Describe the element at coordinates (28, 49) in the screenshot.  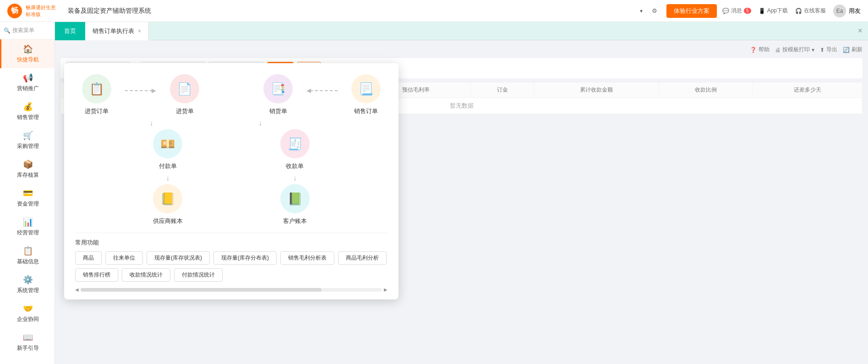
I see `home-icon: 🏠` at that location.